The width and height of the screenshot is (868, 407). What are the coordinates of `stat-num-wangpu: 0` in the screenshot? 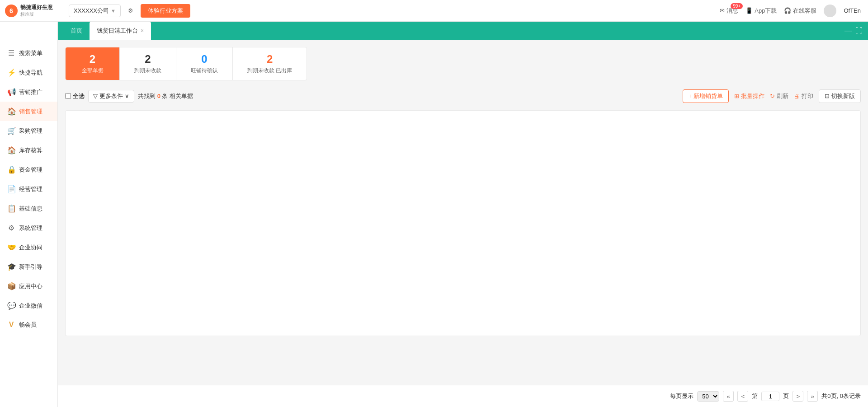 It's located at (204, 60).